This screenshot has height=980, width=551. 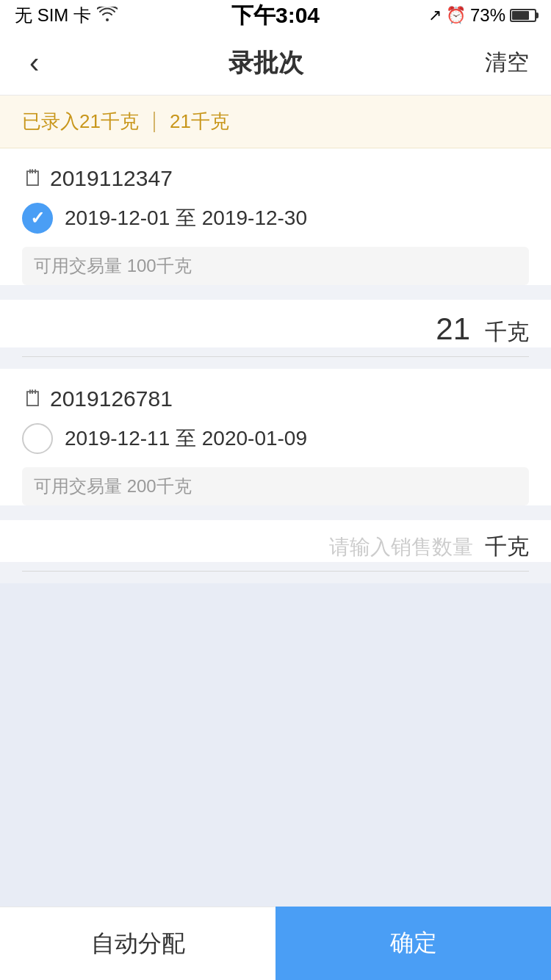 I want to click on status-right: ↗ ⏰ 73%, so click(x=482, y=15).